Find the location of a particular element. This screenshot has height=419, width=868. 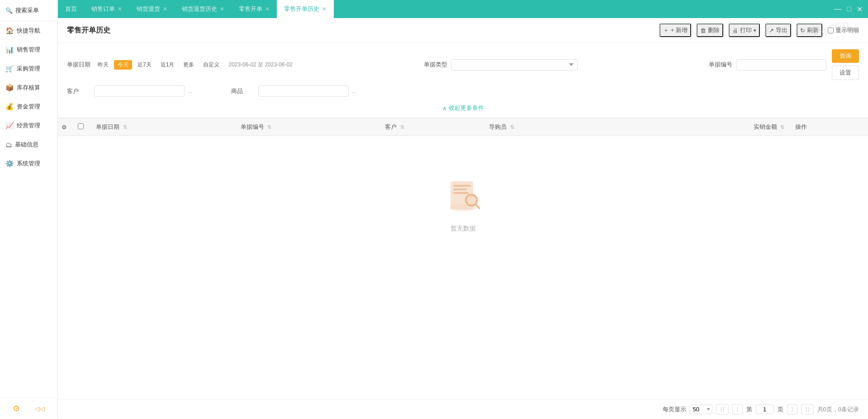

operation-icon: 📈 is located at coordinates (10, 126).